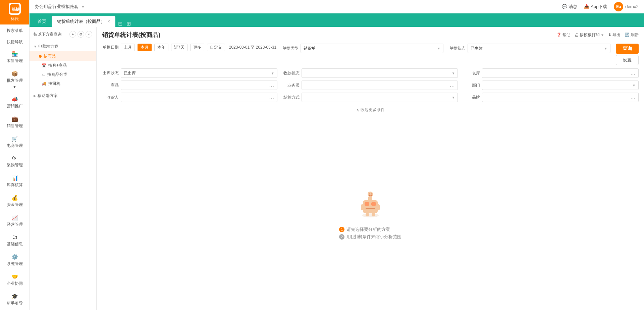 This screenshot has width=644, height=310. I want to click on section-expand-icon: ▼, so click(35, 46).